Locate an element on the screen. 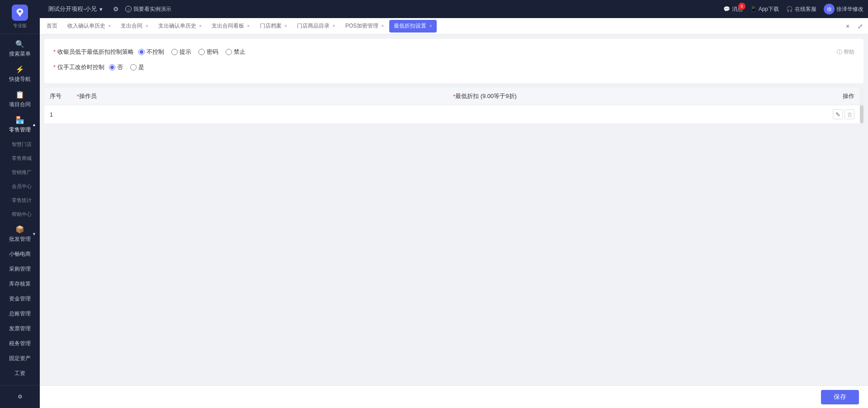  sidebar-item-ecommerce: 小畅电商 is located at coordinates (20, 254).